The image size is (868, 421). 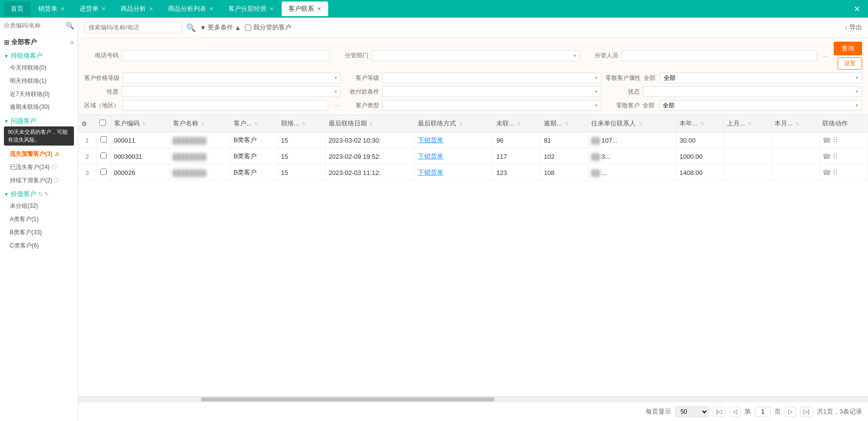 What do you see at coordinates (848, 56) in the screenshot?
I see `action-buttons: 查询 设置` at bounding box center [848, 56].